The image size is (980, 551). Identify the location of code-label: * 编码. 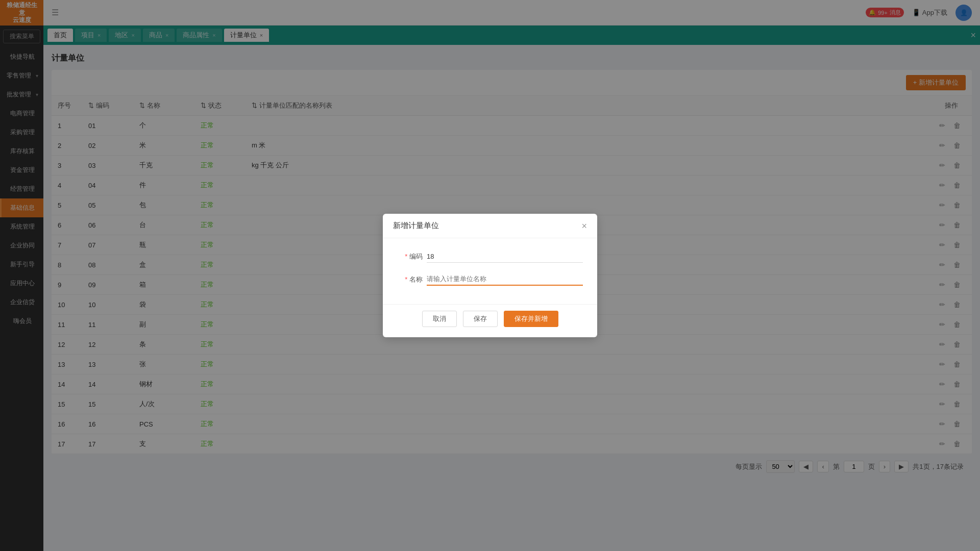
(410, 257).